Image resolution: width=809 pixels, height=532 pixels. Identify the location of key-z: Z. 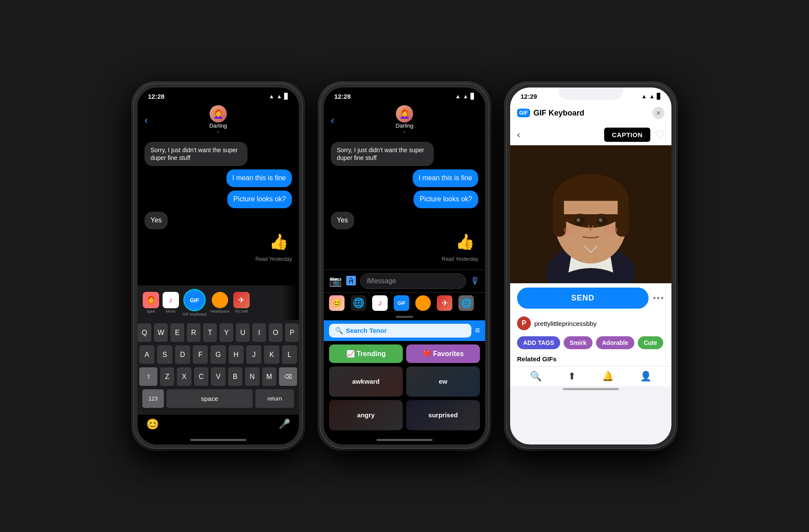
(167, 377).